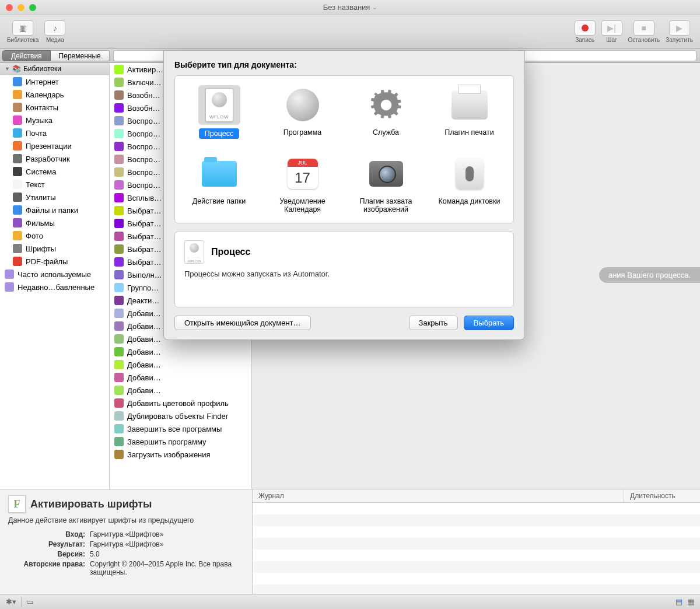 The height and width of the screenshot is (609, 700). I want to click on action-label: Включи…, so click(145, 83).